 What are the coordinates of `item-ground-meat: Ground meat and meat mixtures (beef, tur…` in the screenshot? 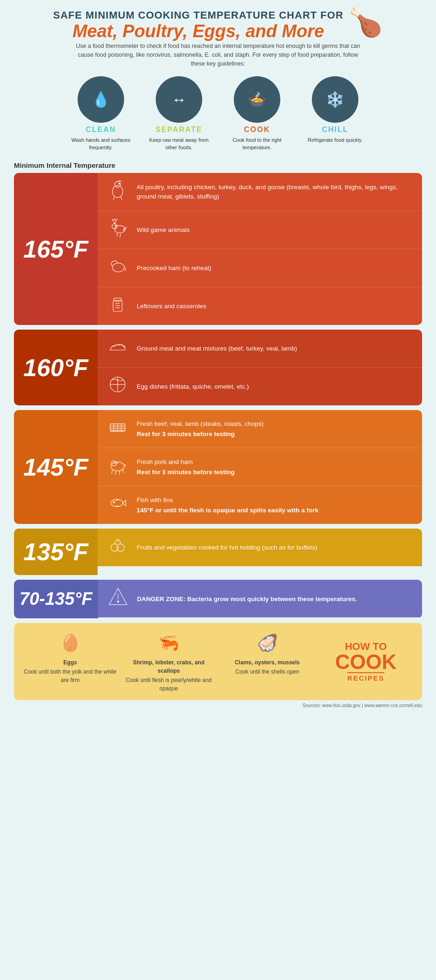 It's located at (260, 349).